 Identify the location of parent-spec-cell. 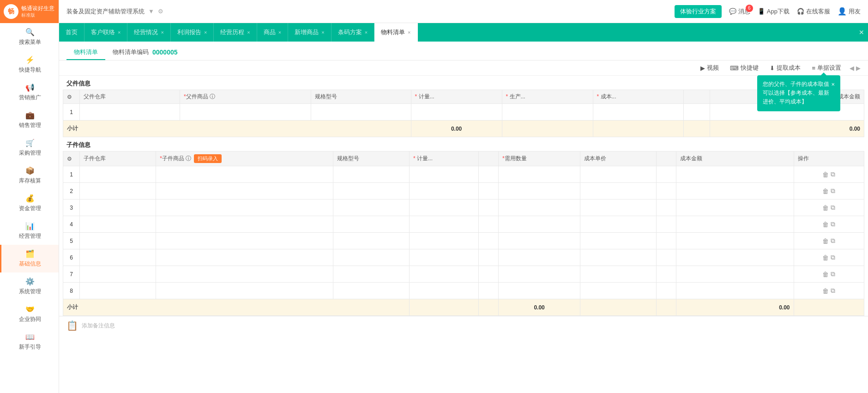
(361, 112).